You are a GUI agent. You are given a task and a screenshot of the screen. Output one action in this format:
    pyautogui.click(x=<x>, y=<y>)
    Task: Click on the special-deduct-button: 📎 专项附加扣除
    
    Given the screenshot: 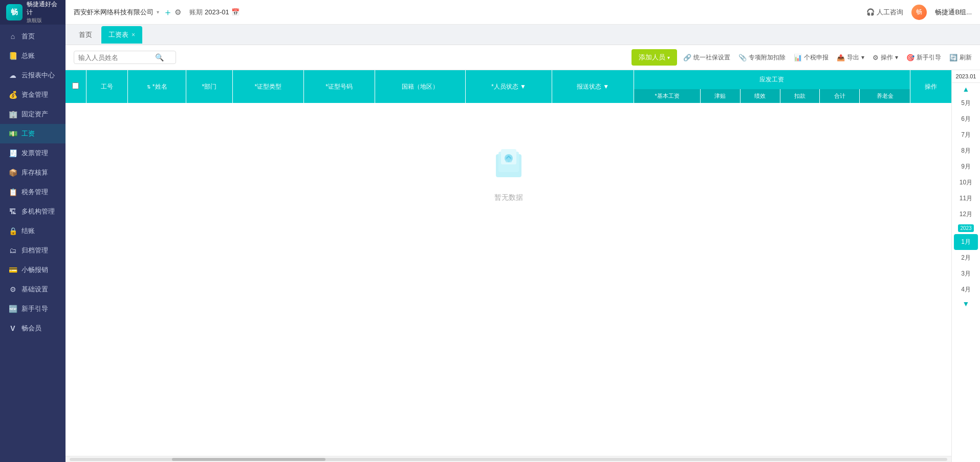 What is the action you would take?
    pyautogui.click(x=762, y=57)
    